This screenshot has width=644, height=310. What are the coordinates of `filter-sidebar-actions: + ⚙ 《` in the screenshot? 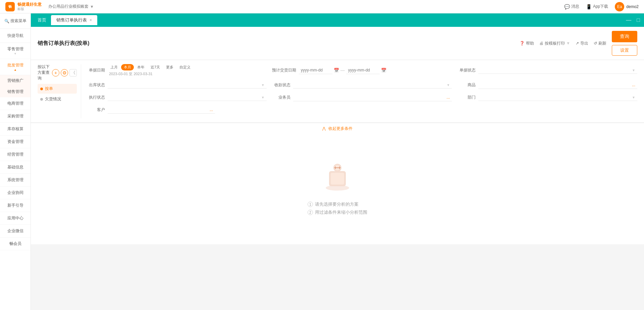 It's located at (64, 73).